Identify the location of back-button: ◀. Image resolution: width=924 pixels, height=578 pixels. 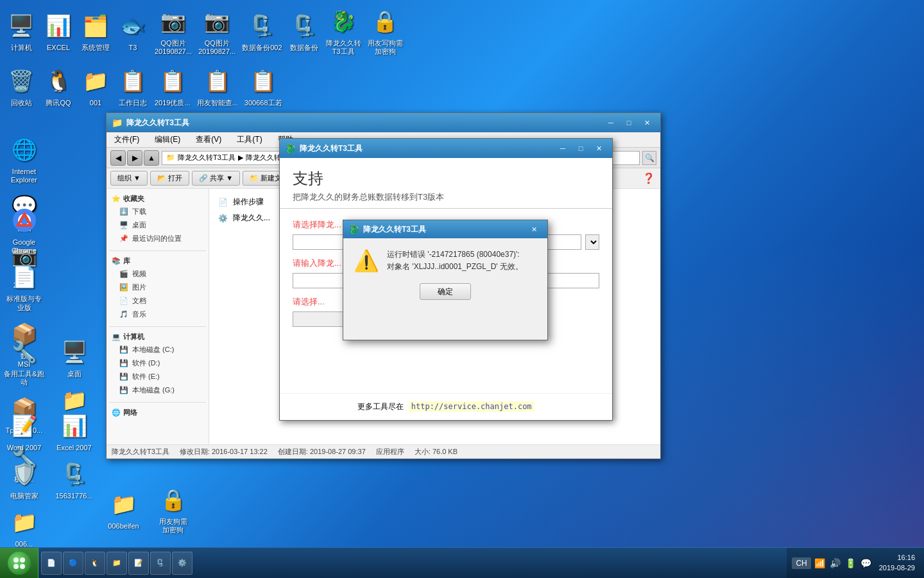
(118, 158).